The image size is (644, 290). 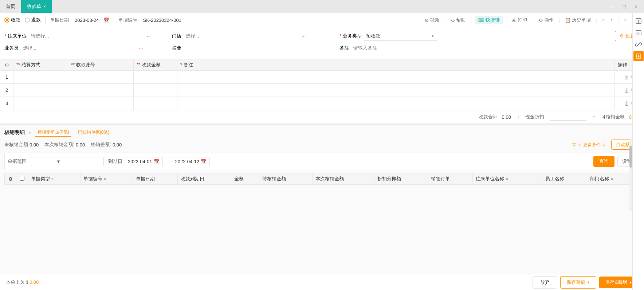 I want to click on biz-type-field: * 业务类型 预收款 ▼ ⚙ 设置, so click(x=490, y=36).